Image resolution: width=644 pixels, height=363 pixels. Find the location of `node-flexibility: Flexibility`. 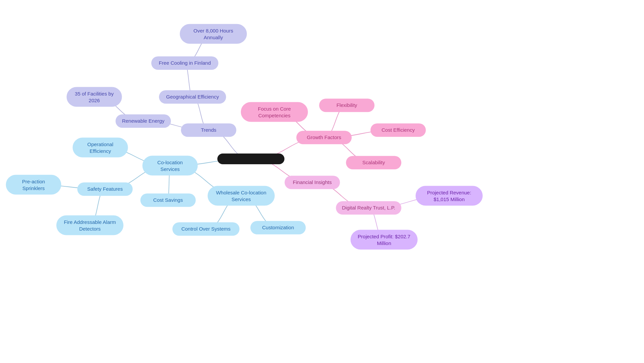

node-flexibility: Flexibility is located at coordinates (347, 105).